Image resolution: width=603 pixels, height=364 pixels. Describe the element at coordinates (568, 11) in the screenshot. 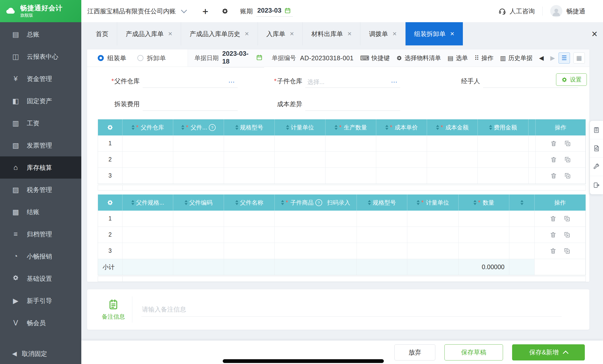

I see `user-menu: 畅捷通` at that location.